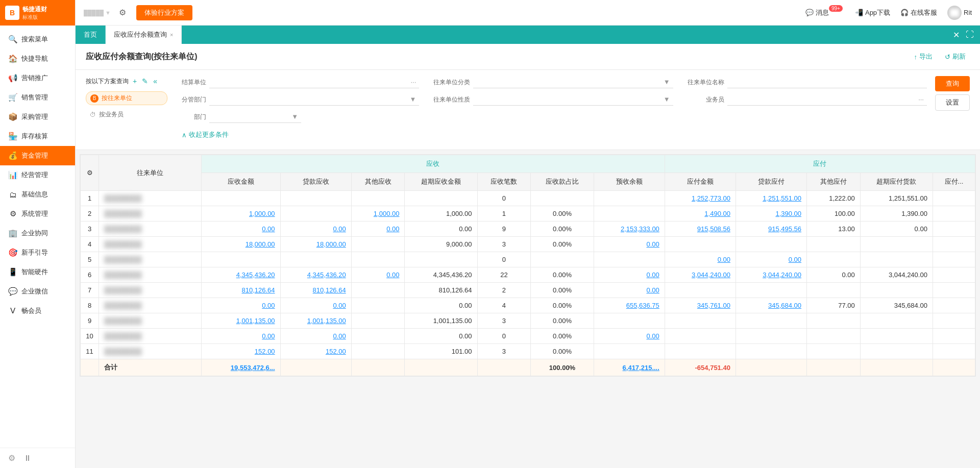 This screenshot has height=468, width=980. What do you see at coordinates (314, 100) in the screenshot?
I see `dept-select: ▼` at bounding box center [314, 100].